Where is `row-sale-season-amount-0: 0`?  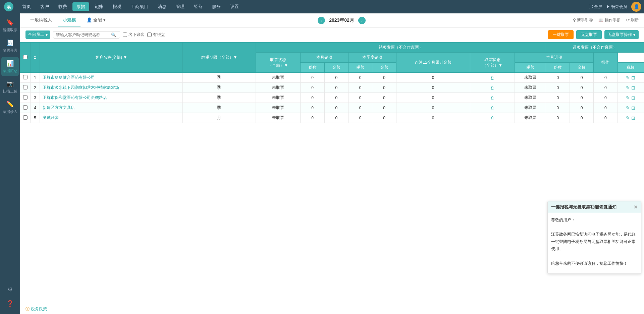
row-sale-season-amount-0: 0 is located at coordinates (384, 78).